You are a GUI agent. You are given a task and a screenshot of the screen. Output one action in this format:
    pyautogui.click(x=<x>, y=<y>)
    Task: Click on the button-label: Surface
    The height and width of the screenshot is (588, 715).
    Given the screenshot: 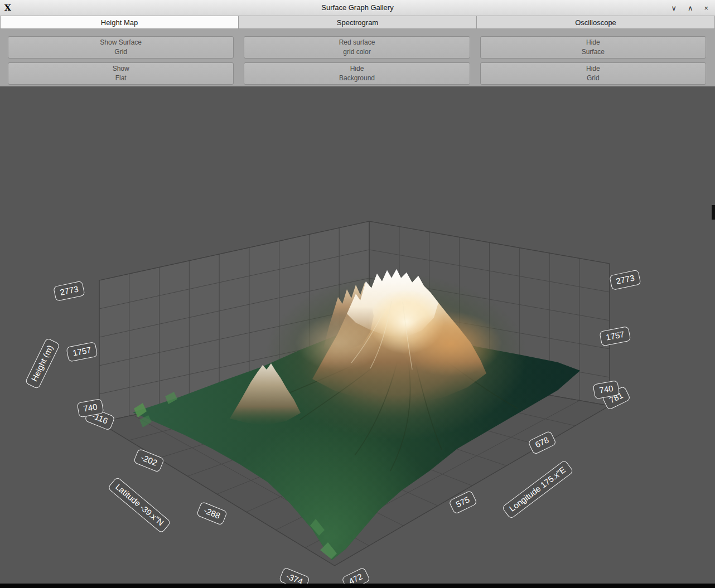 What is the action you would take?
    pyautogui.click(x=593, y=52)
    